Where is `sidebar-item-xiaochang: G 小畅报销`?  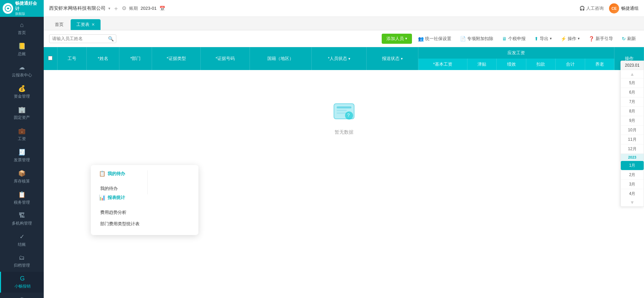
sidebar-item-xiaochang: G 小畅报销 is located at coordinates (22, 282).